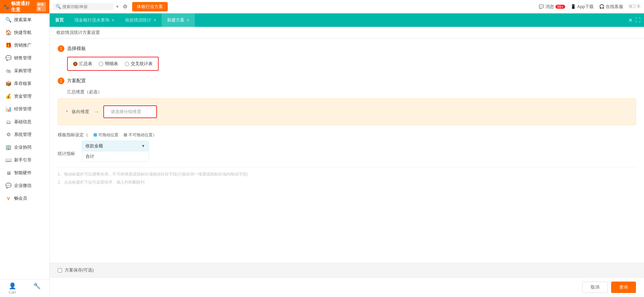  What do you see at coordinates (347, 287) in the screenshot?
I see `footer-buttons: 取消 查询` at bounding box center [347, 287].